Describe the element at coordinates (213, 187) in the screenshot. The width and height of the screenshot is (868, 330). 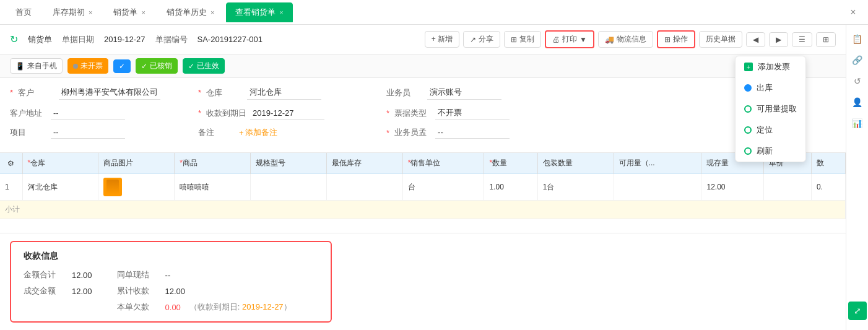
I see `row-product: 嘻嘻嘻嘻` at that location.